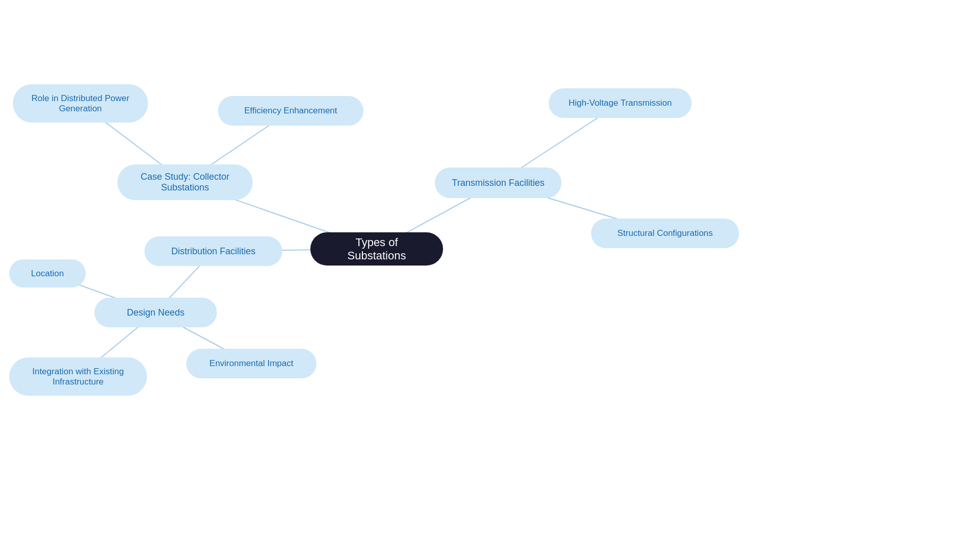 This screenshot has height=553, width=980. I want to click on case-study-label: Case Study: Collector Substations, so click(185, 182).